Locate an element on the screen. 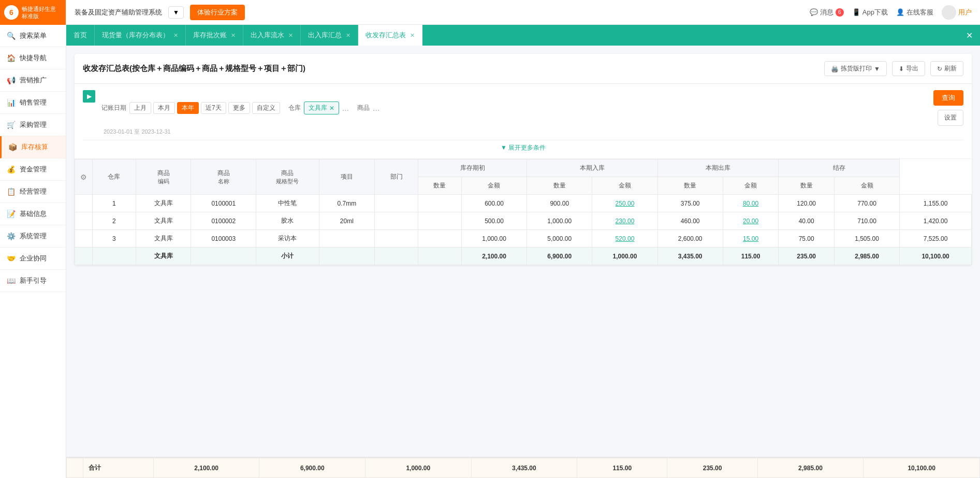  date-btn-近7天: 近7天 is located at coordinates (213, 108).